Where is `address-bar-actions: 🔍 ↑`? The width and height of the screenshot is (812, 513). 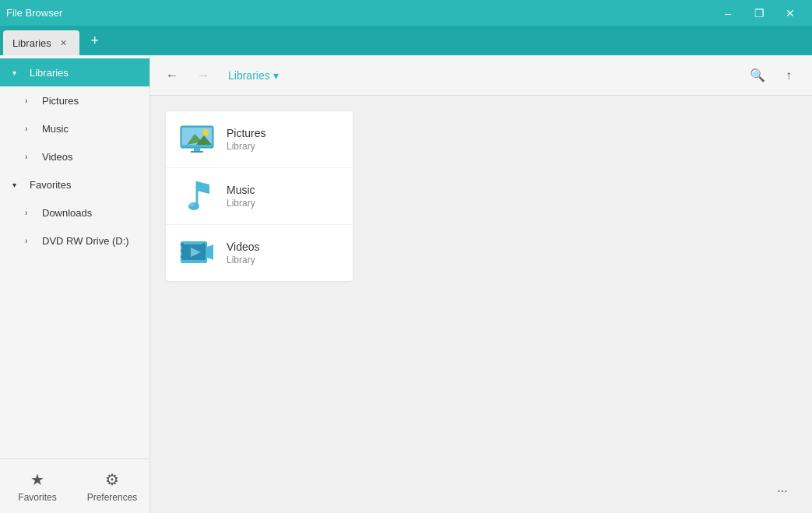 address-bar-actions: 🔍 ↑ is located at coordinates (773, 76).